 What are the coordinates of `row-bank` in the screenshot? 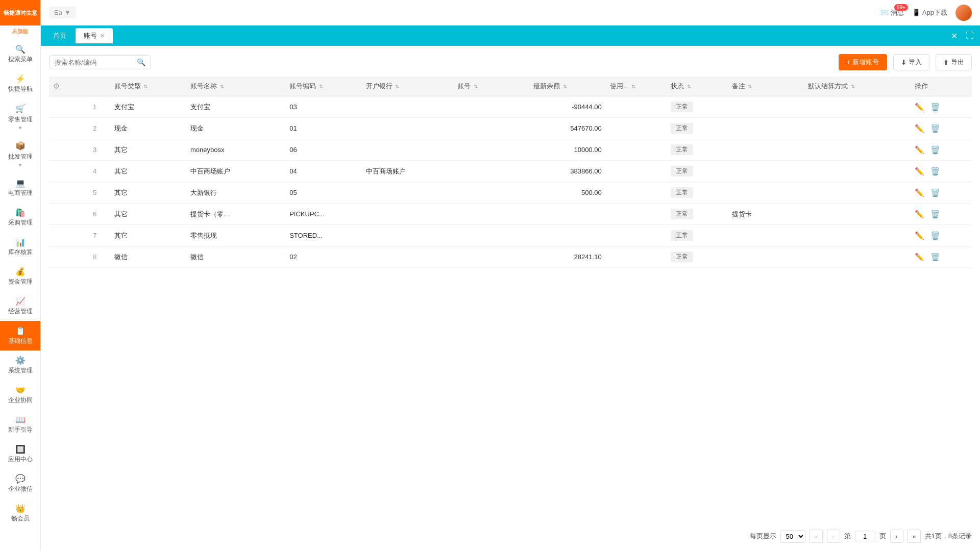 It's located at (407, 236).